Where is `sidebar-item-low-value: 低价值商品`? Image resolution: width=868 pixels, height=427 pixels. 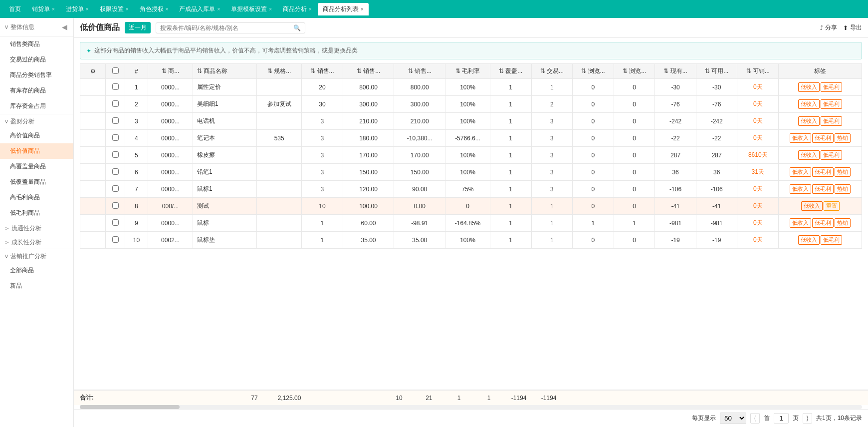
sidebar-item-low-value: 低价值商品 is located at coordinates (37, 151).